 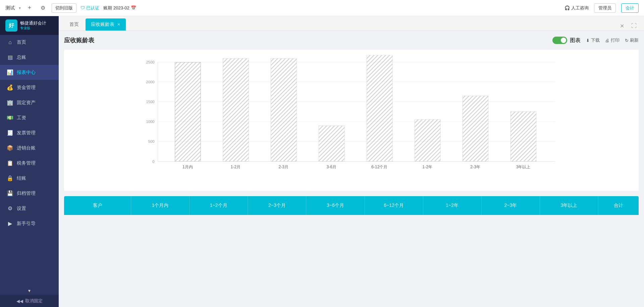 What do you see at coordinates (153, 162) in the screenshot?
I see `svg-text: 0` at bounding box center [153, 162].